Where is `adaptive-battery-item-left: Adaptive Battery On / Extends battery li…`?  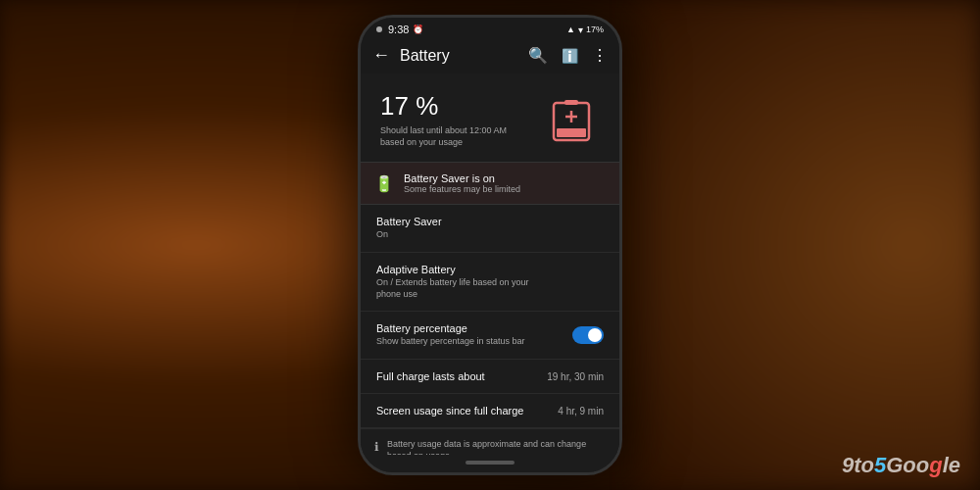 adaptive-battery-item-left: Adaptive Battery On / Extends battery li… is located at coordinates (460, 282).